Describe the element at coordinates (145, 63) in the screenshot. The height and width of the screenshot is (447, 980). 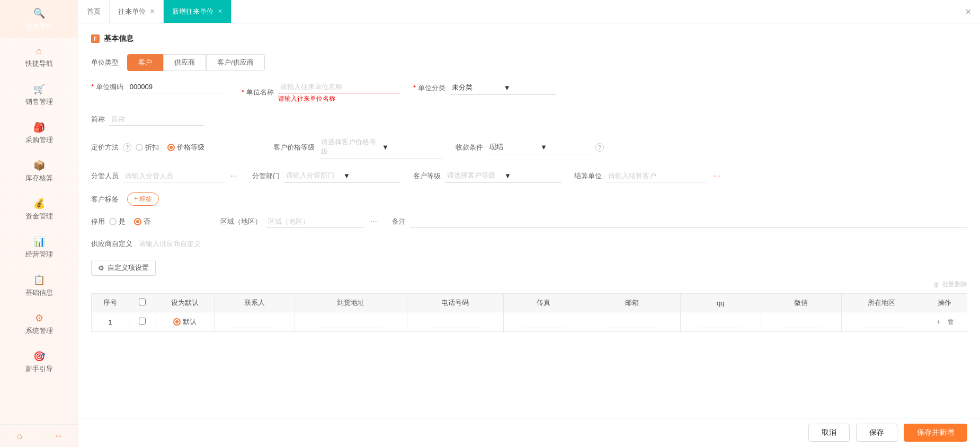
I see `unit-type-customer-btn: 客户` at that location.